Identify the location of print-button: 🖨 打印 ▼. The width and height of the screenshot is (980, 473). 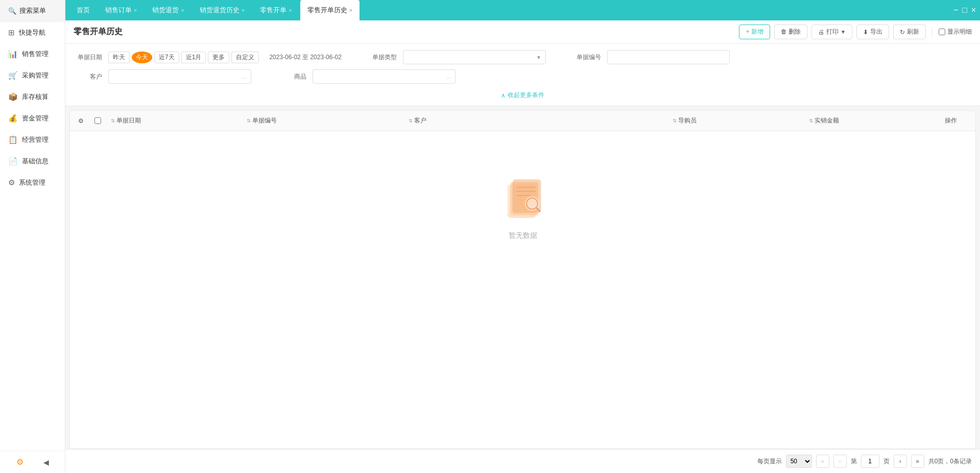
(832, 32).